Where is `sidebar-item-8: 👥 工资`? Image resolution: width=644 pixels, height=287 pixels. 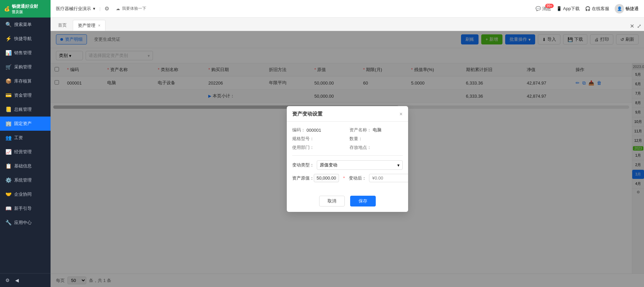
sidebar-item-8: 👥 工资 is located at coordinates (25, 138).